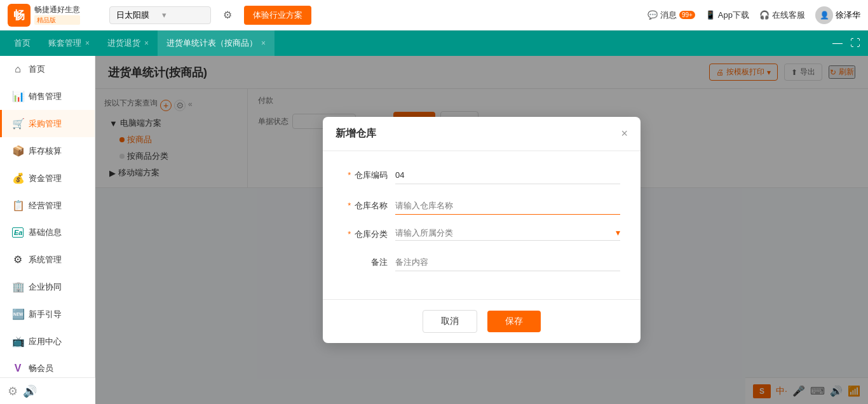 The image size is (868, 404). I want to click on guide-icon: 🆕, so click(18, 314).